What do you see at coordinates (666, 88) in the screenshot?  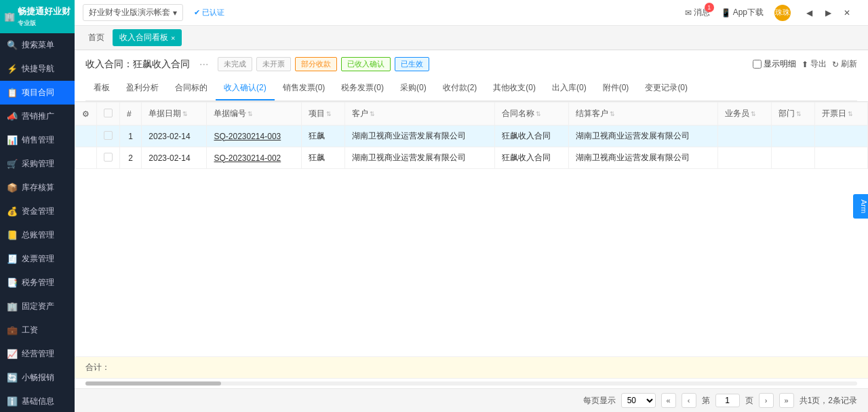 I see `tab-变更记录: 变更记录(0)` at bounding box center [666, 88].